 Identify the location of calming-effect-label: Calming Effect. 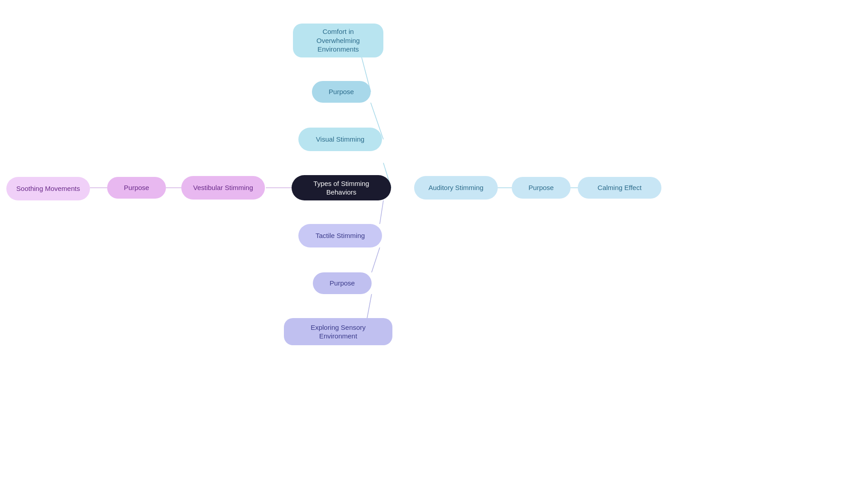
(619, 188).